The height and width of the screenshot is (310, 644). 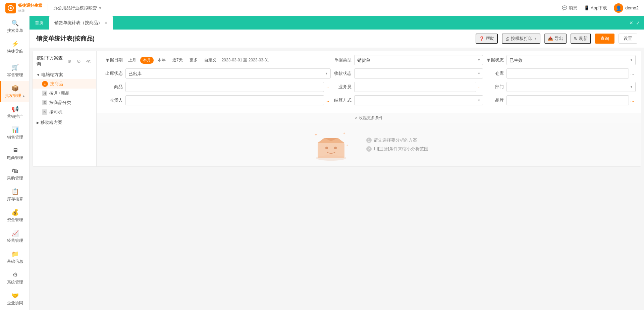 I want to click on message-icon: 💬, so click(x=565, y=8).